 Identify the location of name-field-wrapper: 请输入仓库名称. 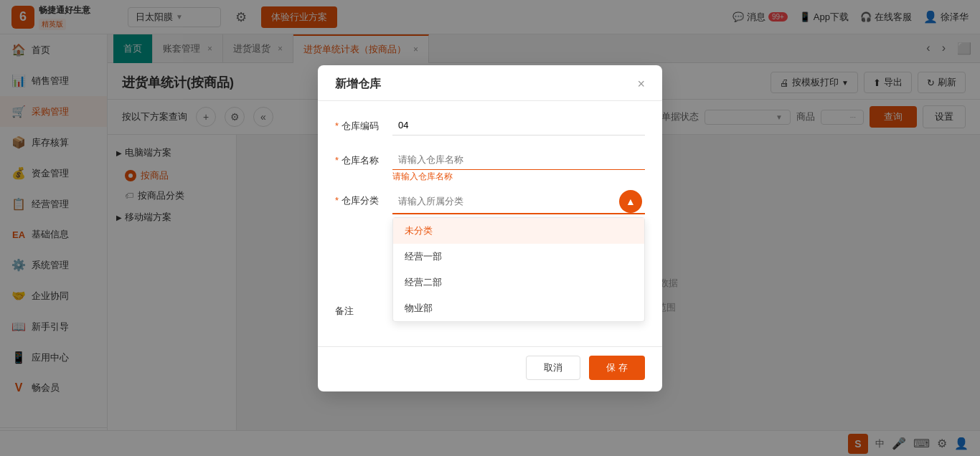
(519, 160).